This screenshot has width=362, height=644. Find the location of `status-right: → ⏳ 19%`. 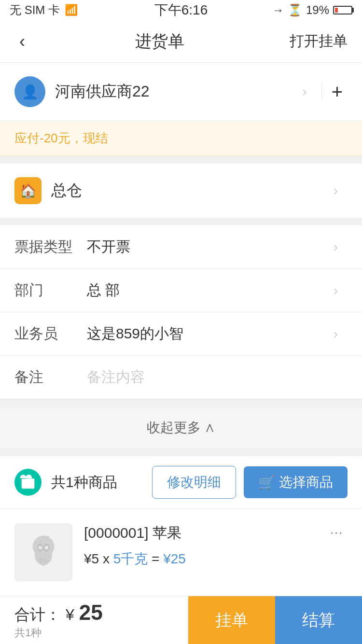

status-right: → ⏳ 19% is located at coordinates (312, 10).